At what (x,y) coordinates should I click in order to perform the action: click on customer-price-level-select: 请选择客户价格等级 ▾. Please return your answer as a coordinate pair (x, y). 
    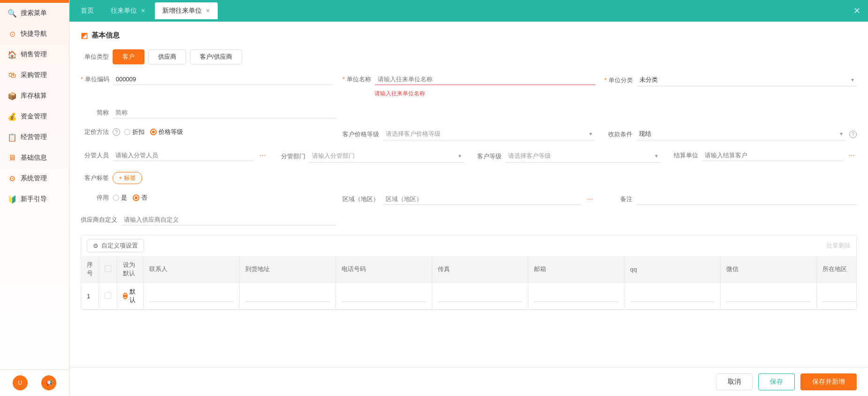
    Looking at the image, I should click on (489, 134).